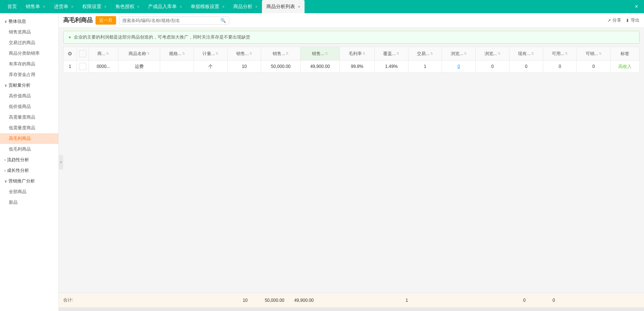 This screenshot has height=311, width=644. I want to click on close-purchase-order: ×, so click(72, 7).